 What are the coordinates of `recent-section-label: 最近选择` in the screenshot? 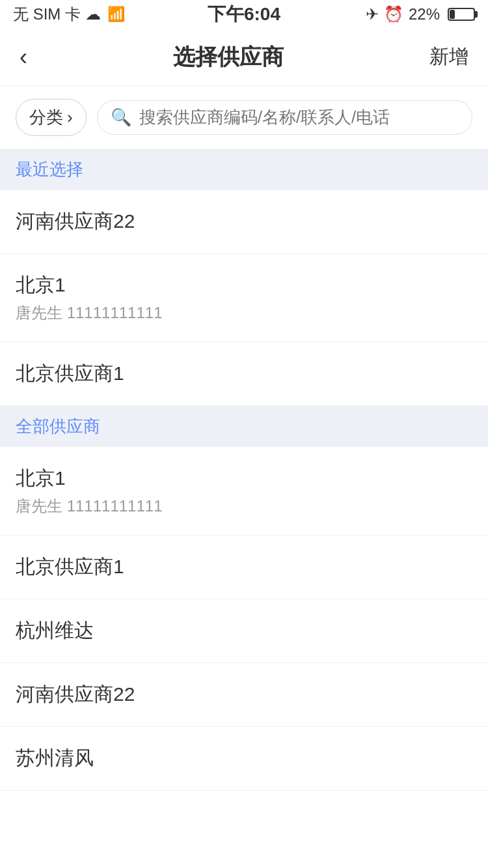 It's located at (49, 169).